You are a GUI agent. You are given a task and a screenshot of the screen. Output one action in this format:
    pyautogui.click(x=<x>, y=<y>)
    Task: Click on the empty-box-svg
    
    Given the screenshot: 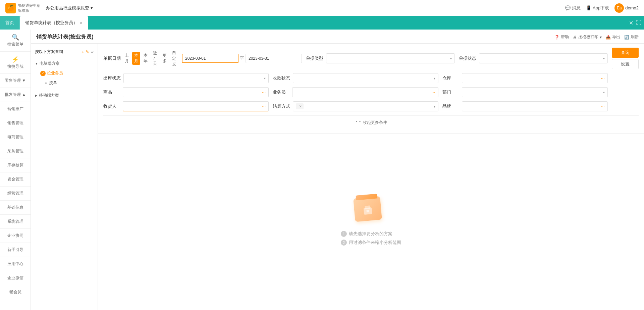 What is the action you would take?
    pyautogui.click(x=368, y=209)
    